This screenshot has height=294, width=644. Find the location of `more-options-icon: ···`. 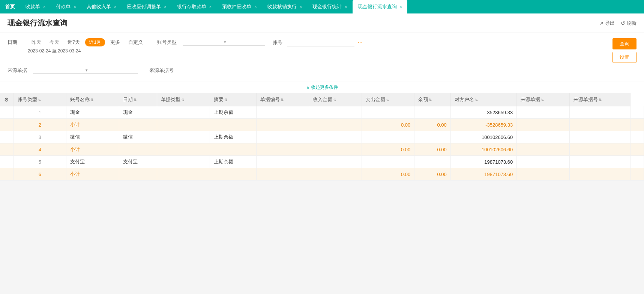

more-options-icon: ··· is located at coordinates (360, 43).